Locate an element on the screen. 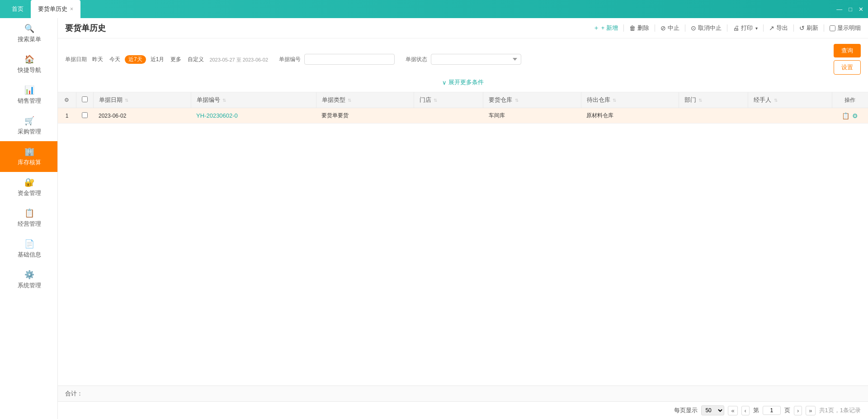  display-detail-checkbox is located at coordinates (833, 28).